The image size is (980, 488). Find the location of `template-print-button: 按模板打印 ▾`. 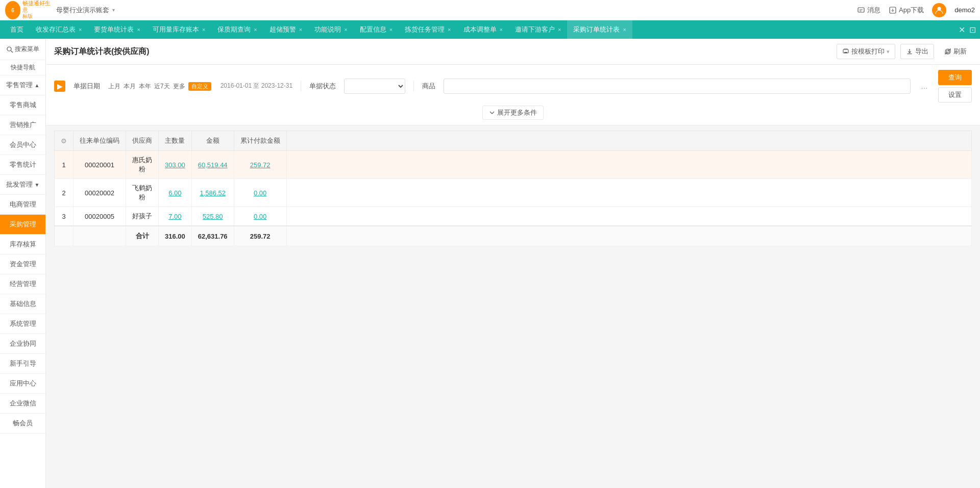

template-print-button: 按模板打印 ▾ is located at coordinates (866, 52).